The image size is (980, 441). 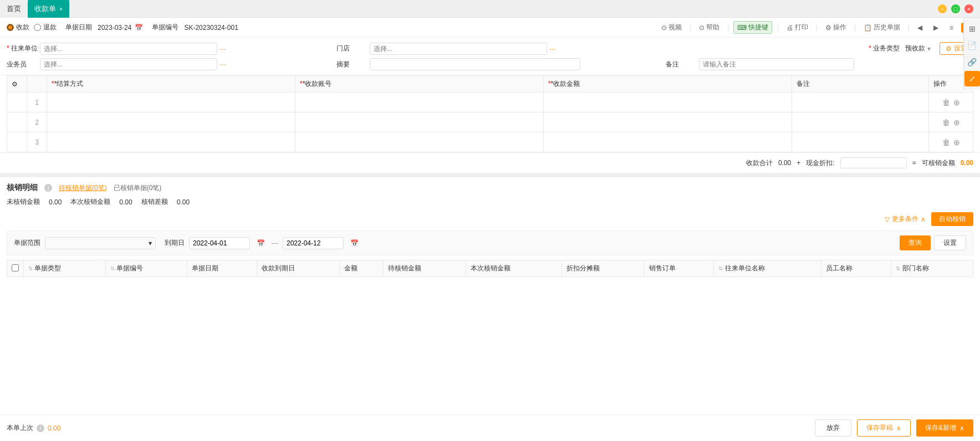 What do you see at coordinates (14, 9) in the screenshot?
I see `tab-home: 首页` at bounding box center [14, 9].